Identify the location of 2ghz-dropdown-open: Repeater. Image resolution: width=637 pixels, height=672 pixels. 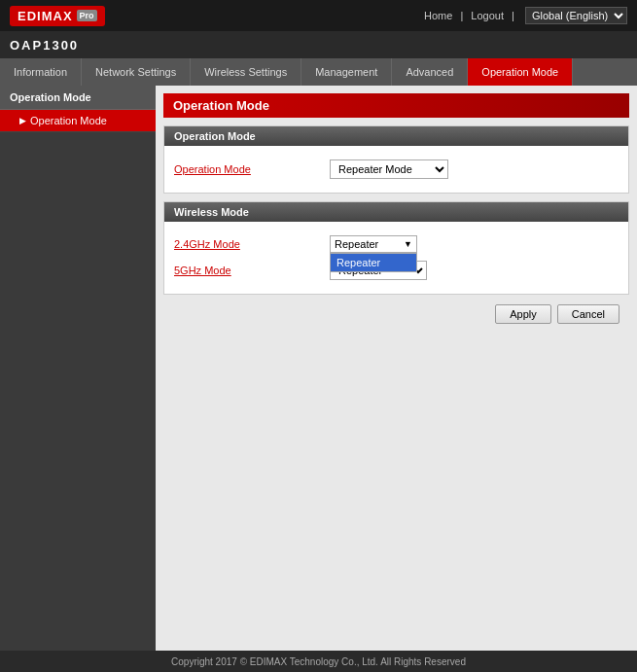
(373, 263).